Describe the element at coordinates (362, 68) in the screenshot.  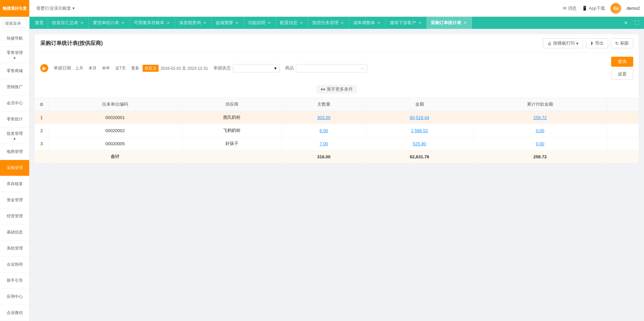
I see `goods-more-icon: ···` at that location.